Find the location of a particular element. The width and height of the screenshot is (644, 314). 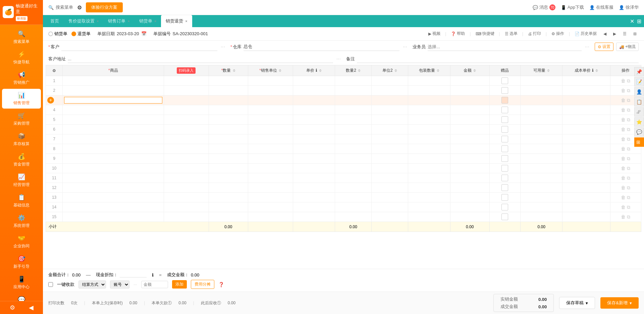

sort-pkg-qty is located at coordinates (438, 70).